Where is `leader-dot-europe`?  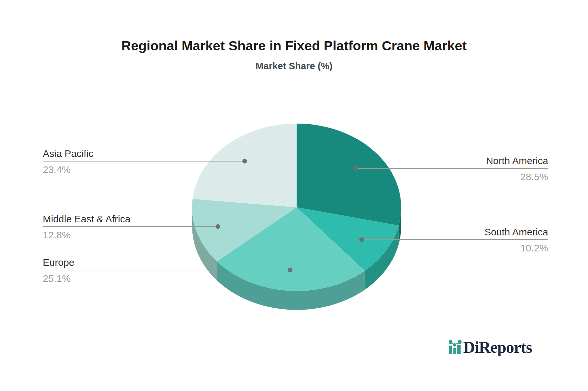 leader-dot-europe is located at coordinates (290, 270).